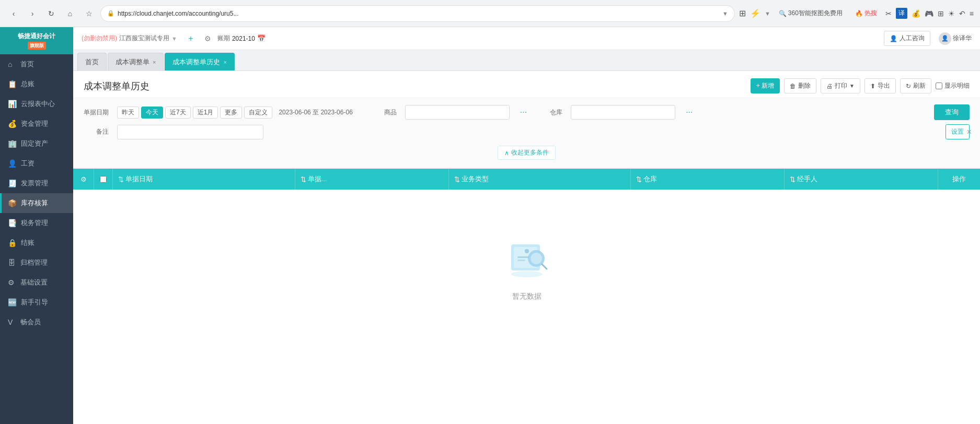 Image resolution: width=980 pixels, height=424 pixels. I want to click on th-check, so click(103, 179).